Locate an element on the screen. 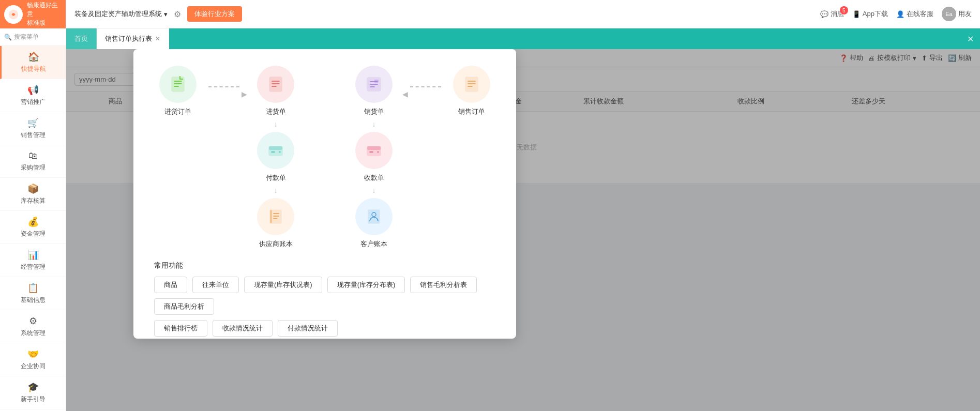 This screenshot has width=980, height=411. common-btn-sales-gross: 销售毛利分析表 is located at coordinates (444, 285).